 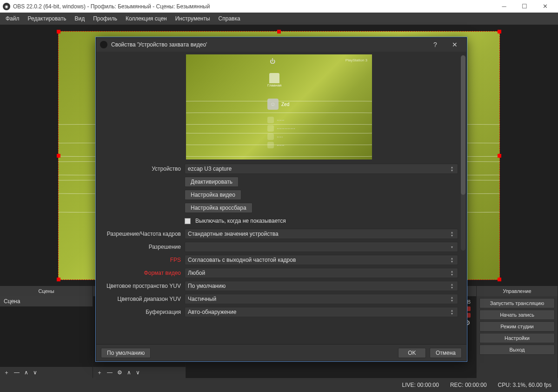 I want to click on video-format-select: Любой▲▼, so click(x=321, y=273).